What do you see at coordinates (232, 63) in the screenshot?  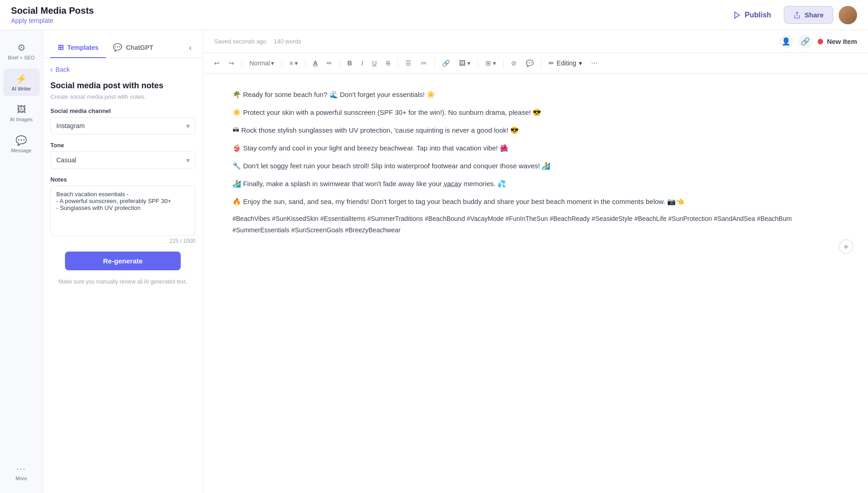 I see `redo-button: ↪` at bounding box center [232, 63].